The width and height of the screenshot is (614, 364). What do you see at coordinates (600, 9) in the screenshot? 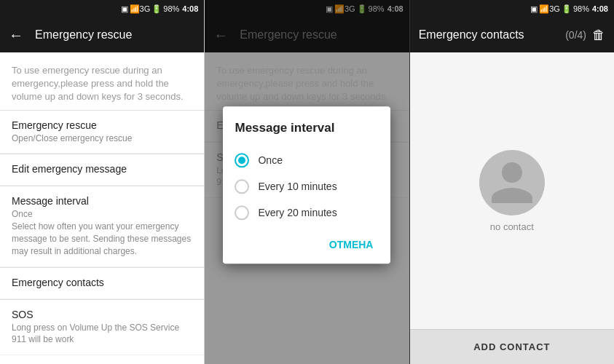
I see `right-time: 4:08` at bounding box center [600, 9].